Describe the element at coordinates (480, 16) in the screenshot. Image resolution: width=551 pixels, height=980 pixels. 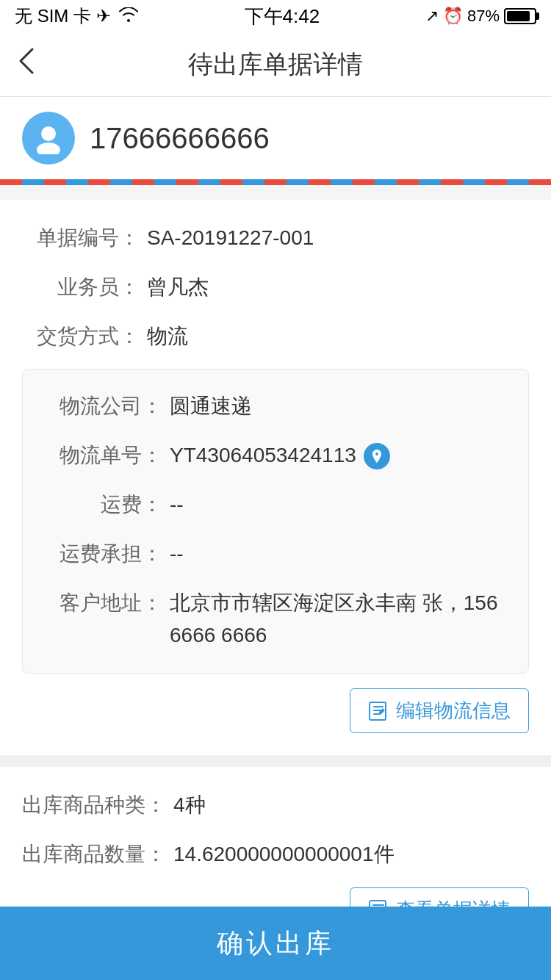
I see `status-right: ↗ ⏰ 87%` at that location.